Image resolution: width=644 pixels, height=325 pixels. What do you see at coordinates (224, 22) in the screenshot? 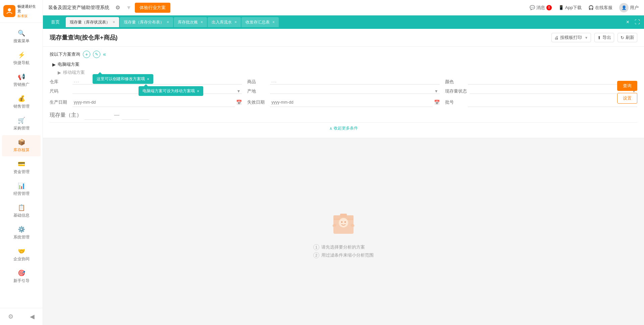
I see `tab-inout-flow: 出入库流水 ×` at bounding box center [224, 22].